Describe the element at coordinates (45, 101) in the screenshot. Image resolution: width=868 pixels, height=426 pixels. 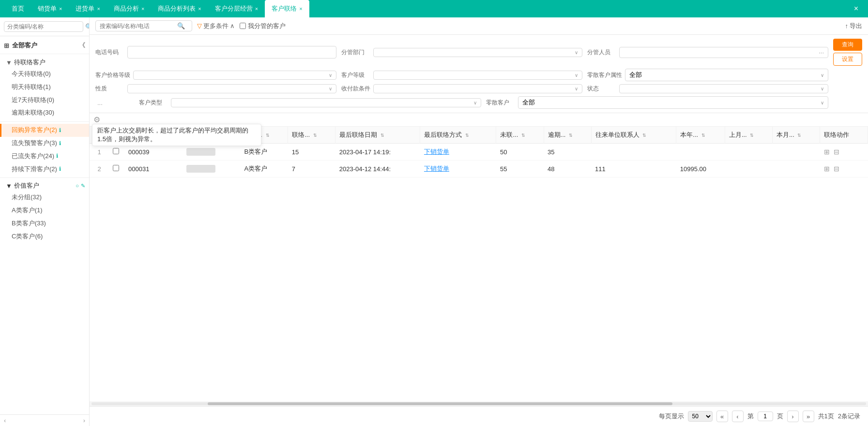
I see `sidebar-item-7days: 近7天待联络(0)` at that location.